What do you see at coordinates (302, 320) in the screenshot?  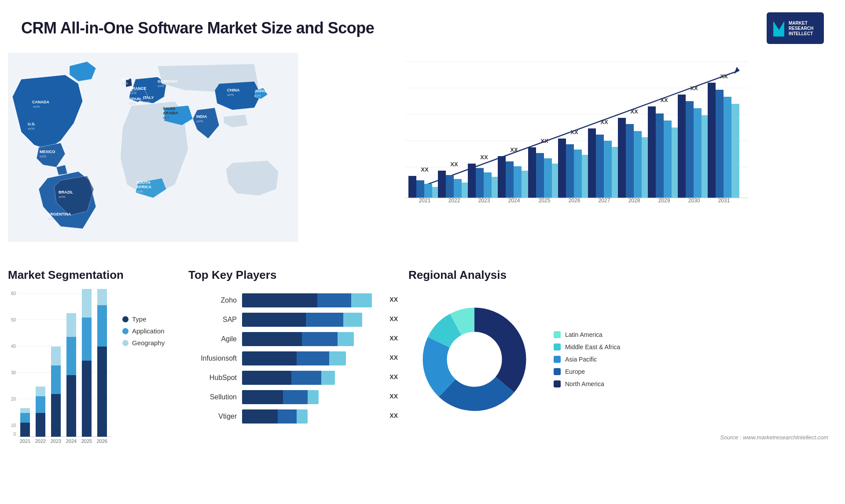 I see `player-bar-sap` at bounding box center [302, 320].